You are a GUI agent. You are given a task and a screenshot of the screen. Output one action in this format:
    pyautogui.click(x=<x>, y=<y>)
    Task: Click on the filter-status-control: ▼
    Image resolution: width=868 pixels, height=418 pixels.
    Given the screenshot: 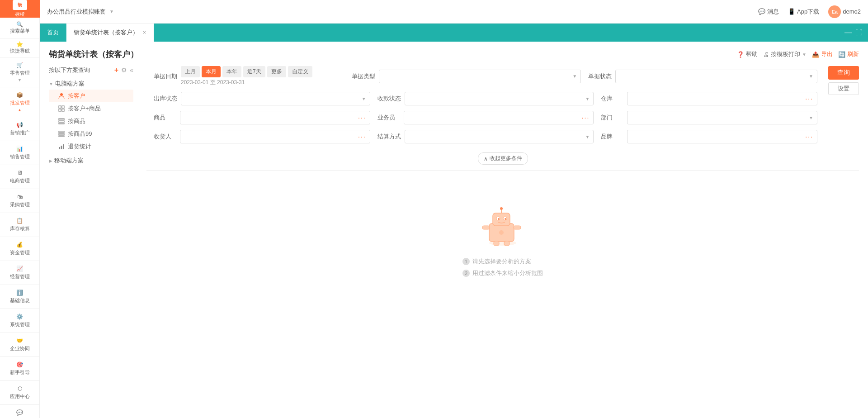 What is the action you would take?
    pyautogui.click(x=716, y=76)
    